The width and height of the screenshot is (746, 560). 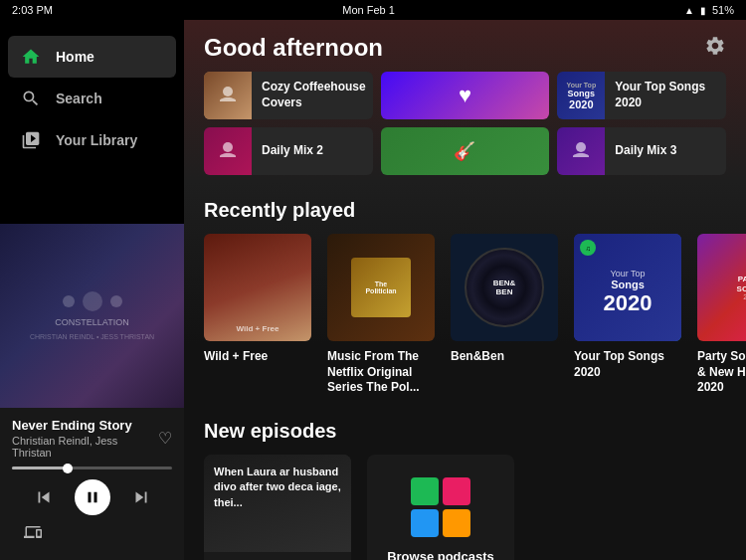 I want to click on card-netflix: ThePolitician Music From The Netflix Ori…, so click(x=381, y=314).